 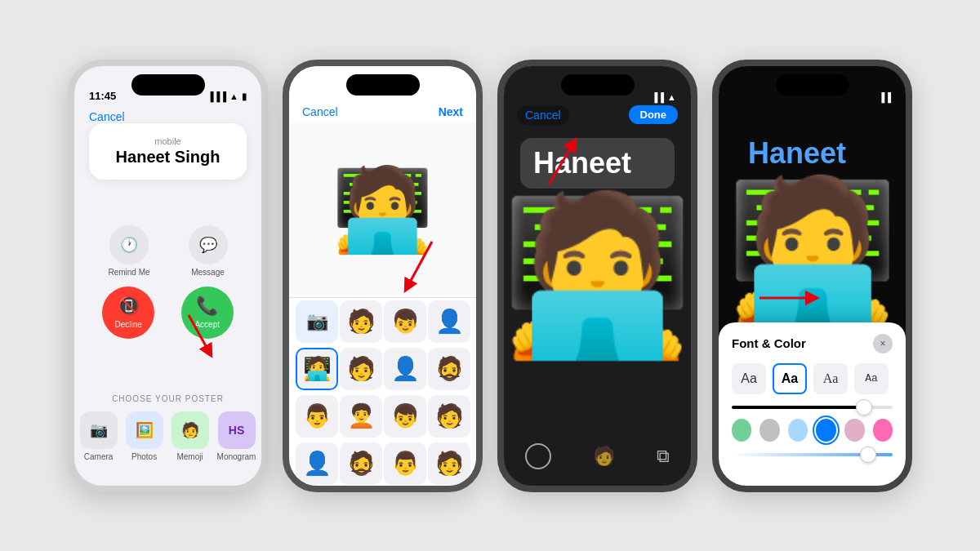 What do you see at coordinates (382, 112) in the screenshot?
I see `phone2-header: Cancel Next` at bounding box center [382, 112].